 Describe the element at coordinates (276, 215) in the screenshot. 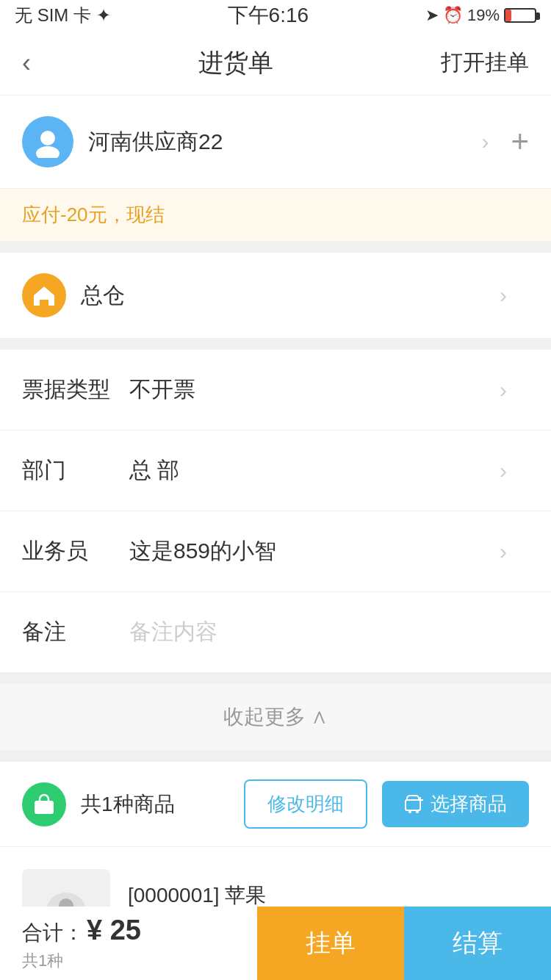

I see `notice-banner: 应付-20元，现结` at that location.